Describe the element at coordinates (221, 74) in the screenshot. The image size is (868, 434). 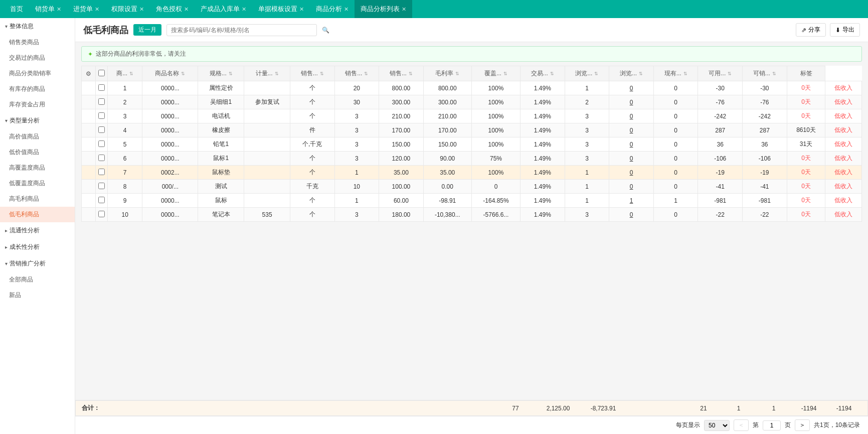
I see `th-spec: 规格...⇅` at that location.